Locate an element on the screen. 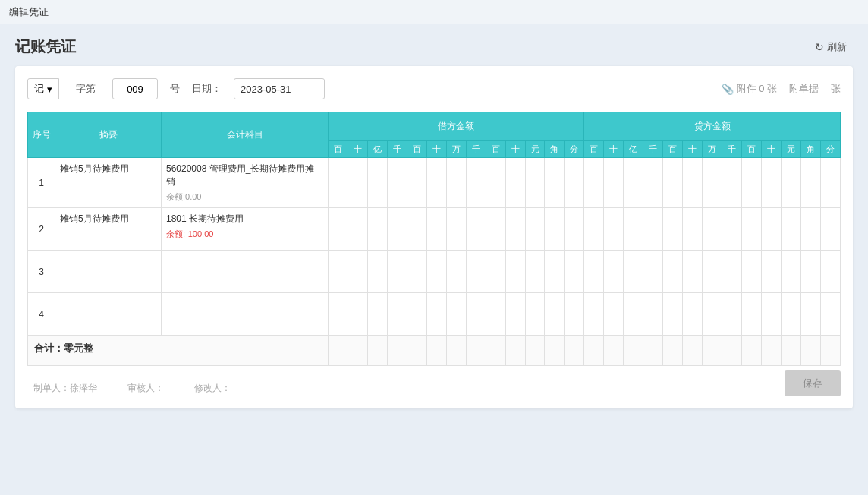  refresh-button: ↻ 刷新 is located at coordinates (831, 47).